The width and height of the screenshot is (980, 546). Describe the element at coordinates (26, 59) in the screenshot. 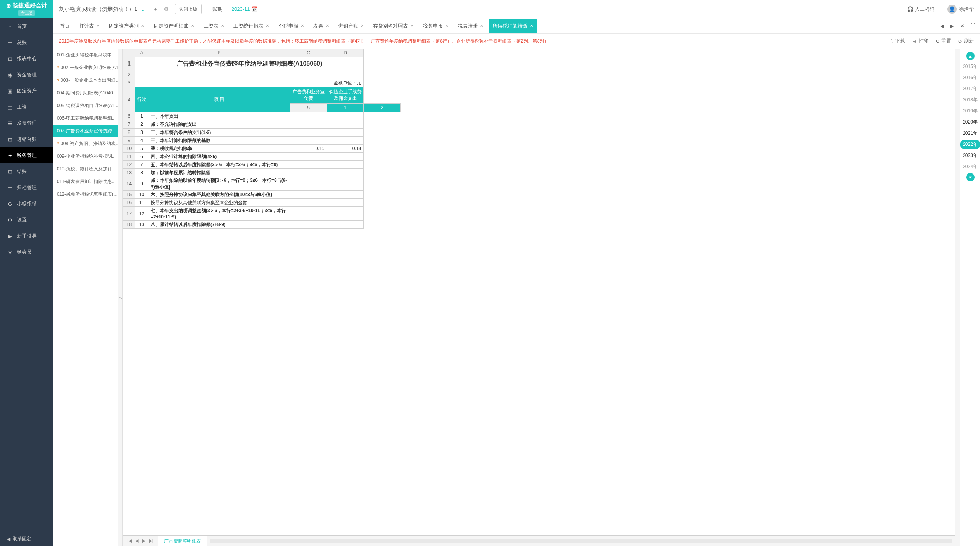

I see `sidebar-item: ⊞报表中心` at that location.